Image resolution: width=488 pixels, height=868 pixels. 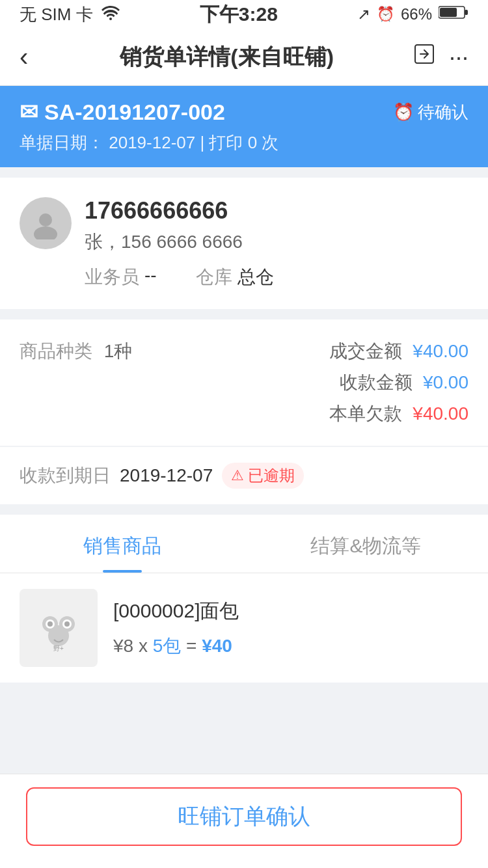 I want to click on price-multiplier: x, so click(x=146, y=645).